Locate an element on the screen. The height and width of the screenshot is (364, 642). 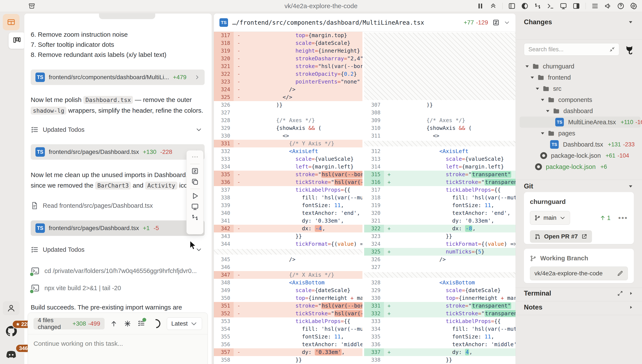
help-icon is located at coordinates (621, 6).